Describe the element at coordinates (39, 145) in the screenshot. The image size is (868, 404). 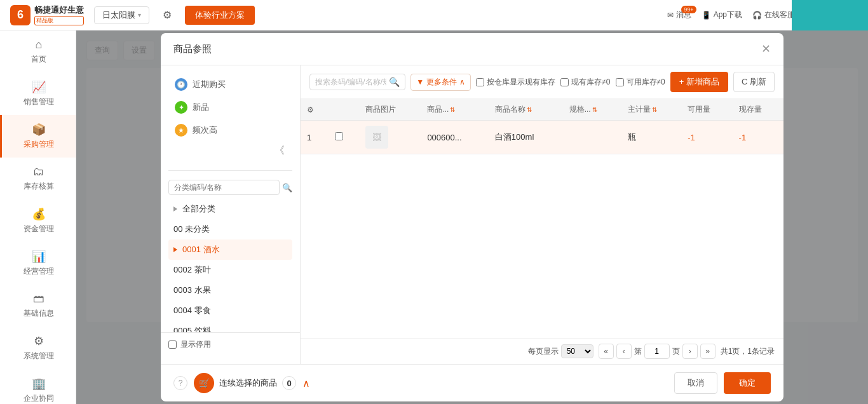
I see `sidebar-label-purchase: 采购管理` at that location.